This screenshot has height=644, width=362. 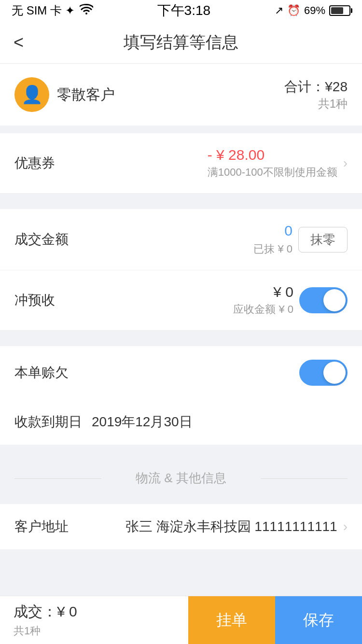 I want to click on round-zero-button: 抹零, so click(x=323, y=239).